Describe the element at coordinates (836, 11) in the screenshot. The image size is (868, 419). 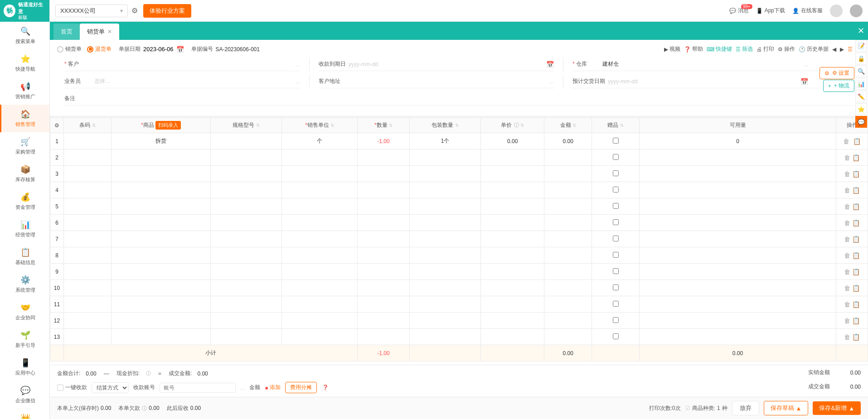
I see `avatar` at that location.